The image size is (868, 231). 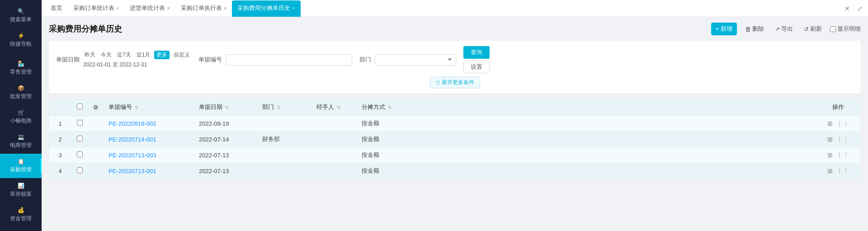 I want to click on page-title: 采购费用分摊单历史, so click(x=85, y=29).